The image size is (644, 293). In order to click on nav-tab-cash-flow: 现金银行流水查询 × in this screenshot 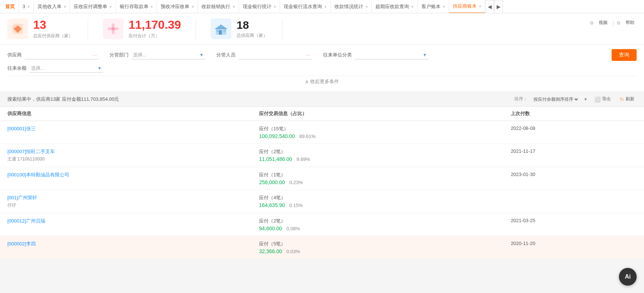, I will do `click(305, 7)`.